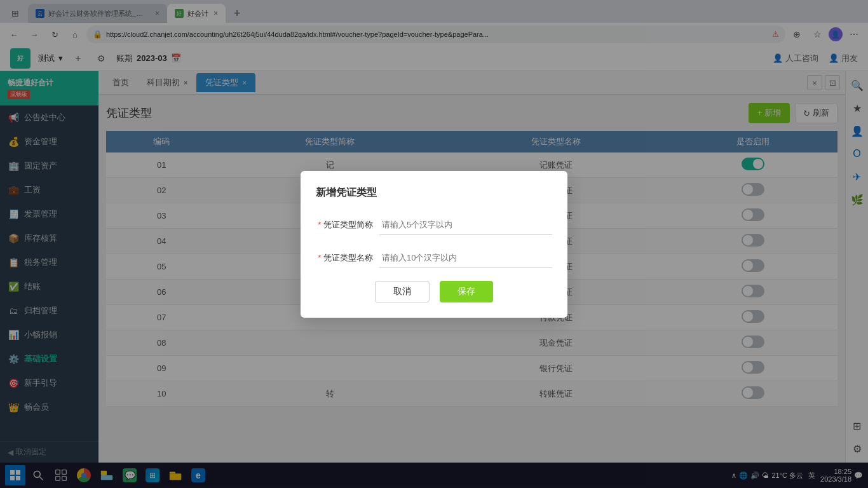 The height and width of the screenshot is (488, 868). What do you see at coordinates (434, 292) in the screenshot?
I see `modal-footer: 取消 保存` at bounding box center [434, 292].